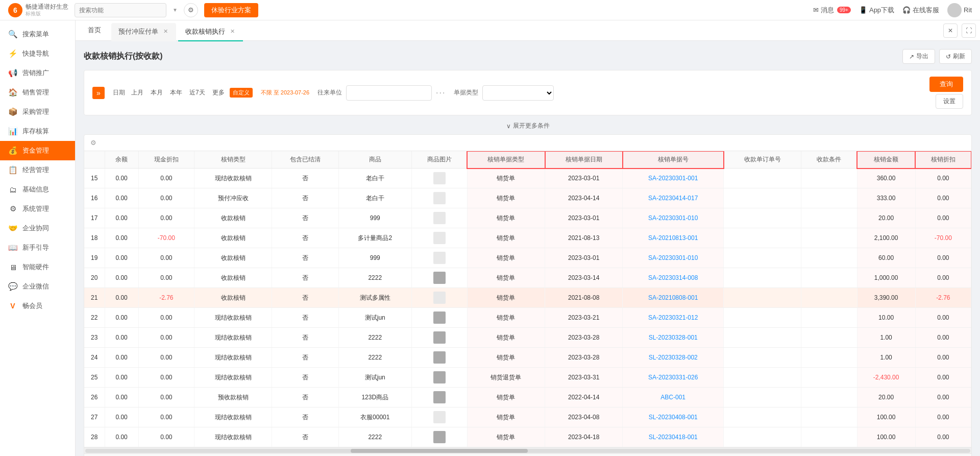 This screenshot has width=980, height=456. I want to click on sidebar-item-system: ⚙ 系统管理, so click(38, 209).